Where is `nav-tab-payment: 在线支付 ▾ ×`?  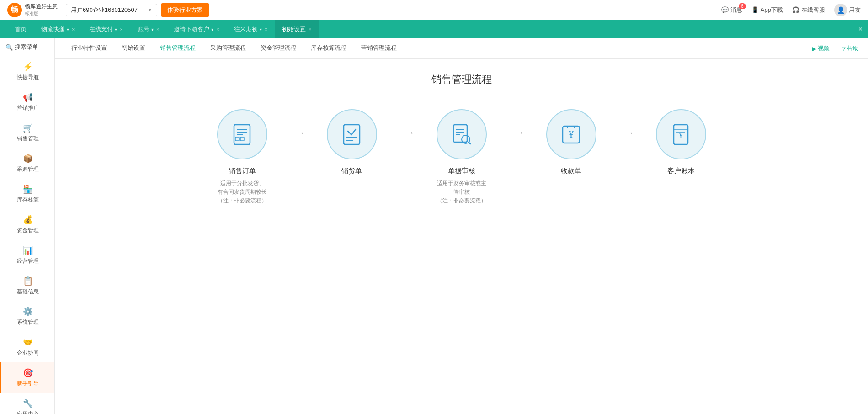
nav-tab-payment: 在线支付 ▾ × is located at coordinates (106, 29).